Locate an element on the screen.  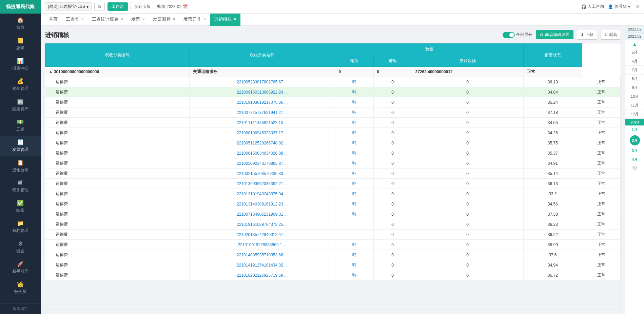
month-12: 12月 is located at coordinates (635, 114).